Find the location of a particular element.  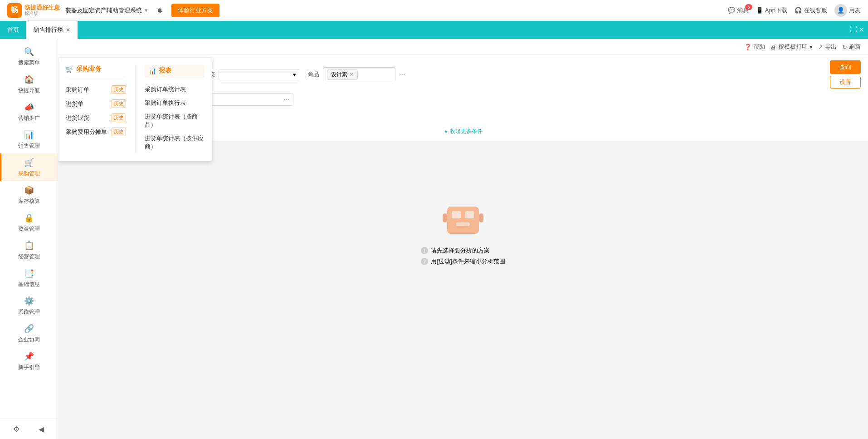

dropdown-item-purchase-expense: 采购费用分摊单 历史 is located at coordinates (96, 132).